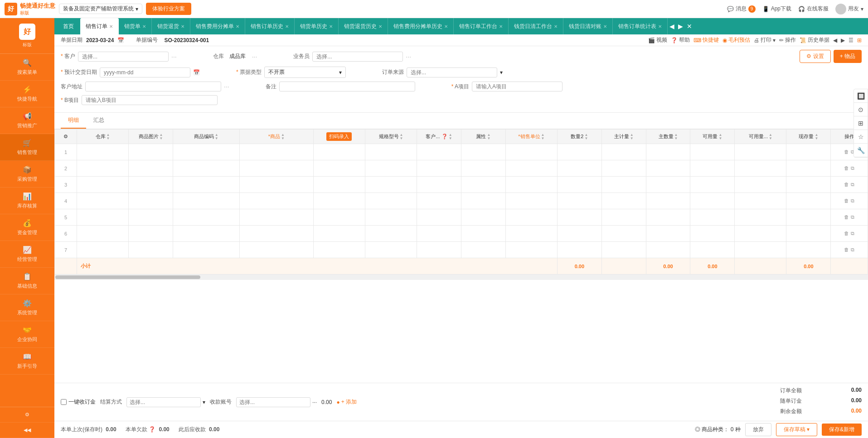 This screenshot has width=868, height=438. What do you see at coordinates (698, 429) in the screenshot?
I see `help-icon: ◎` at bounding box center [698, 429].